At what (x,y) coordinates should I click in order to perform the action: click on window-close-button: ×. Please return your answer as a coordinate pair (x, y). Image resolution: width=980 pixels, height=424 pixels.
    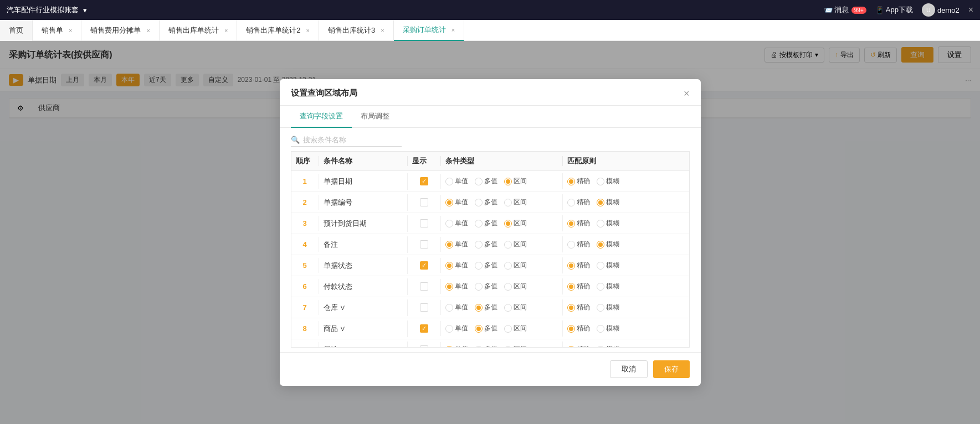
    Looking at the image, I should click on (971, 10).